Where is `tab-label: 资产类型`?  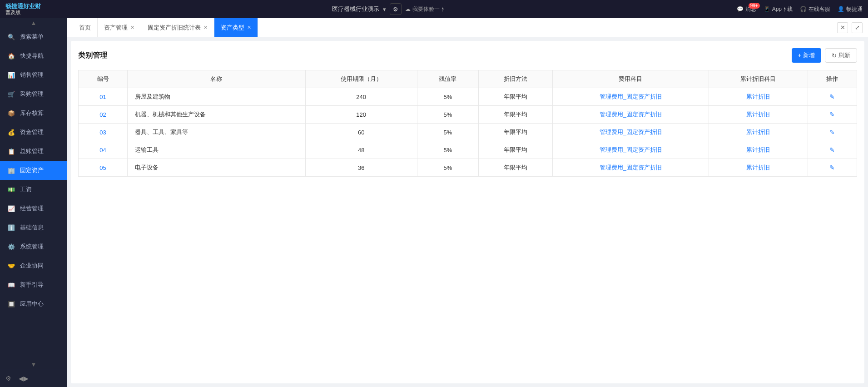
tab-label: 资产类型 is located at coordinates (233, 28).